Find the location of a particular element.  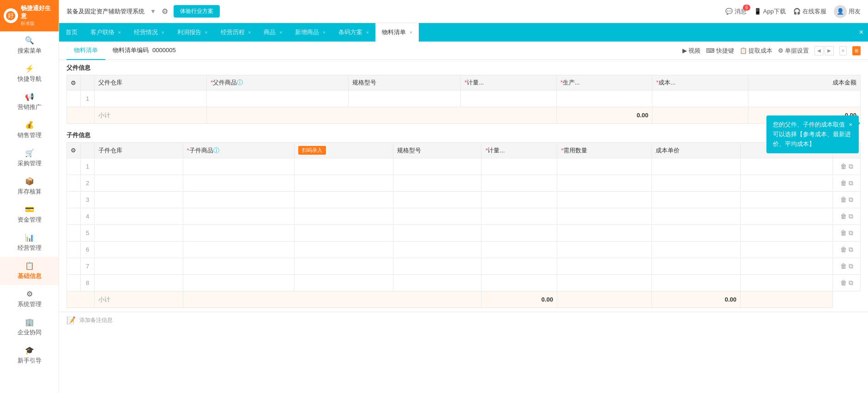

tab-history: 经营历程 × is located at coordinates (236, 32).